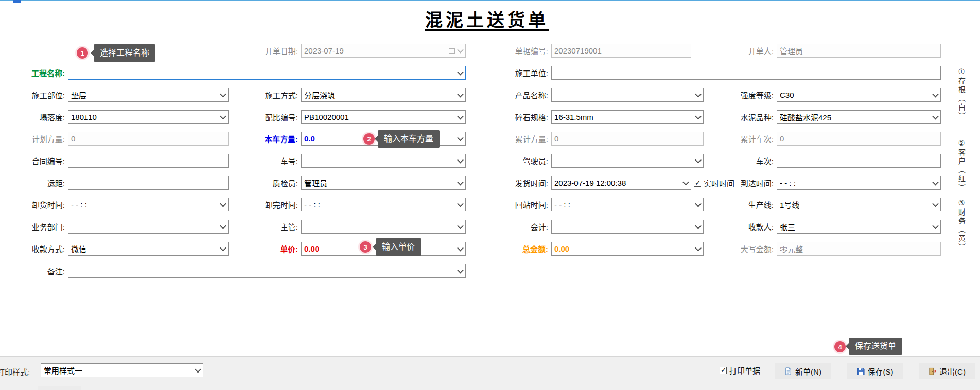 Image resolution: width=980 pixels, height=390 pixels. I want to click on unload-time-combobox: - - : :, so click(148, 205).